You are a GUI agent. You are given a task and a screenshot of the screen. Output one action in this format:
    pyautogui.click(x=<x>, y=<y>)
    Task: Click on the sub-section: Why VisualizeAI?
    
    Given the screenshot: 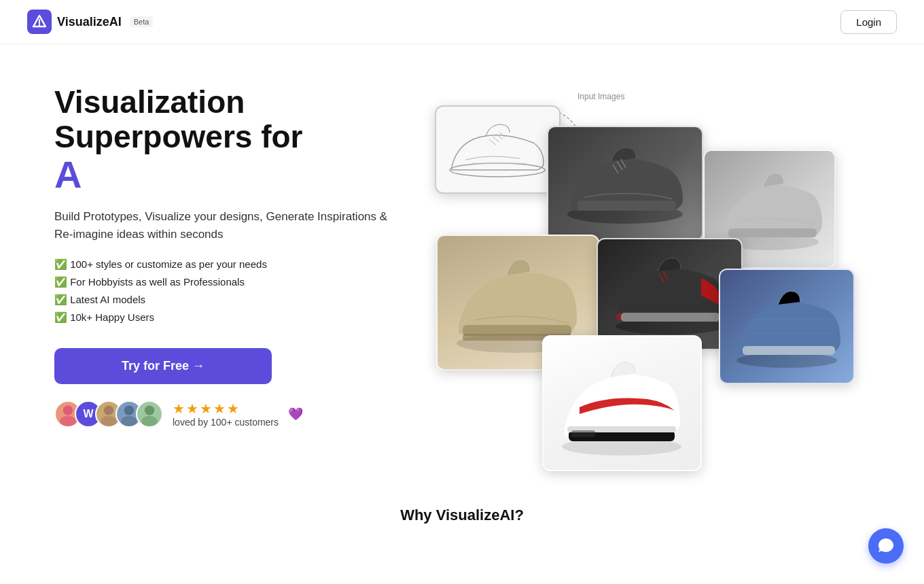 What is the action you would take?
    pyautogui.click(x=462, y=512)
    